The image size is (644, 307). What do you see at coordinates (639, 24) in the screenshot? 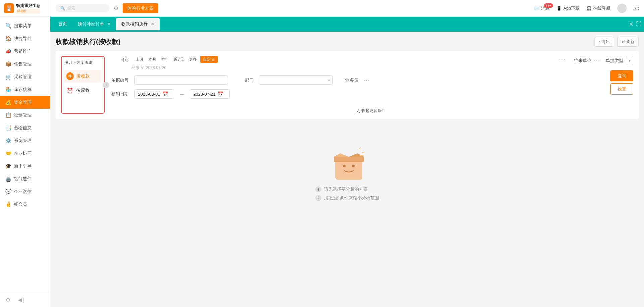
I see `expand-tab-btn: ⛶` at bounding box center [639, 24].